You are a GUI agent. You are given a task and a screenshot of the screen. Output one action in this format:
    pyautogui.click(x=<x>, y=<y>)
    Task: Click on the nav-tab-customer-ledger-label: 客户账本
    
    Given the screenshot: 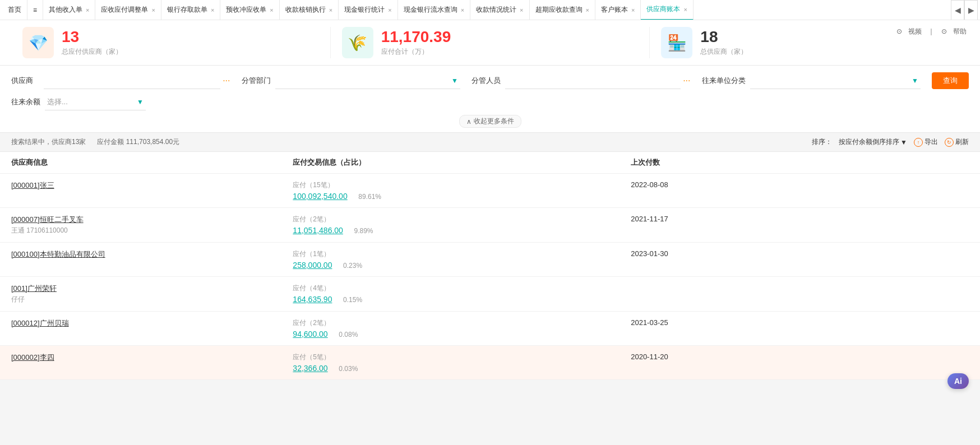 What is the action you would take?
    pyautogui.click(x=614, y=10)
    